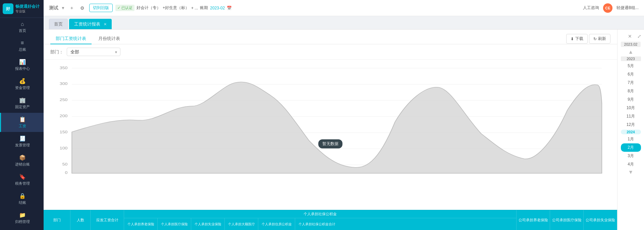 The height and width of the screenshot is (230, 644). What do you see at coordinates (64, 100) in the screenshot?
I see `svg-text: 250` at bounding box center [64, 100].